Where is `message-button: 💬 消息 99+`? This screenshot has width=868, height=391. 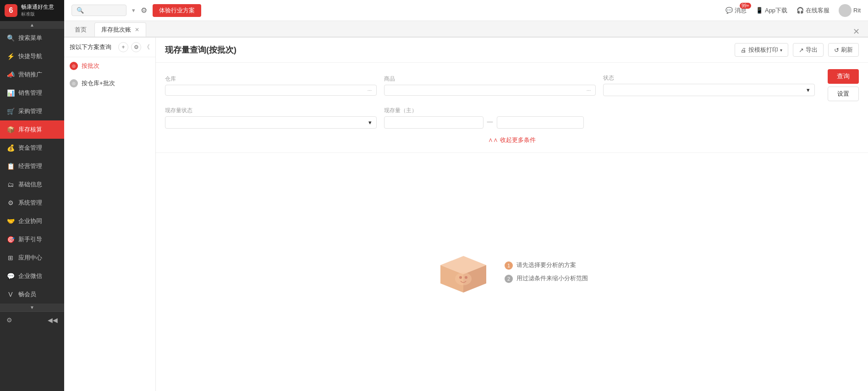 message-button: 💬 消息 99+ is located at coordinates (736, 11).